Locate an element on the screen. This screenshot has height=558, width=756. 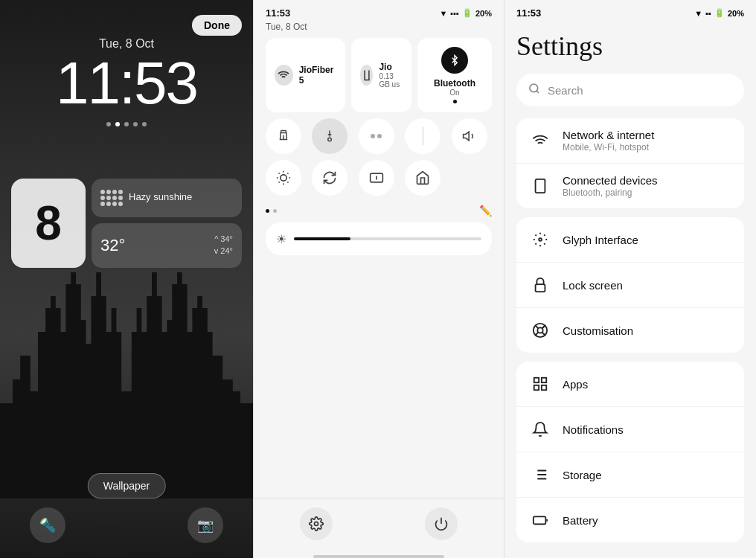
settings-wifi-icon: ▼ is located at coordinates (698, 13).